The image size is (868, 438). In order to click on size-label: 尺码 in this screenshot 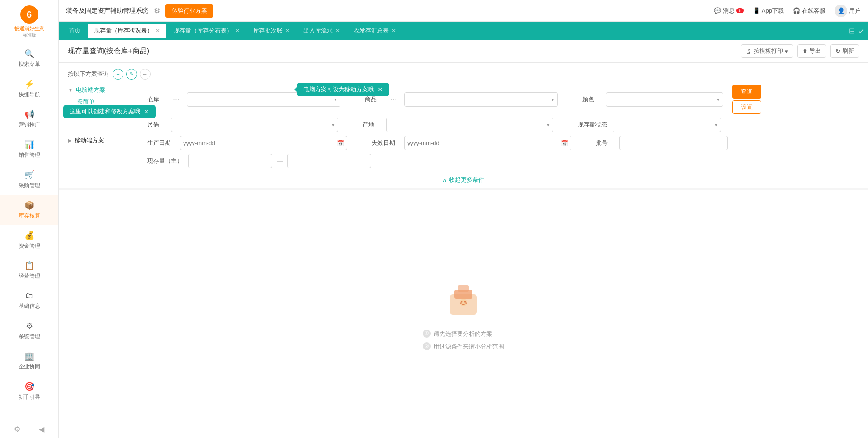, I will do `click(156, 125)`.